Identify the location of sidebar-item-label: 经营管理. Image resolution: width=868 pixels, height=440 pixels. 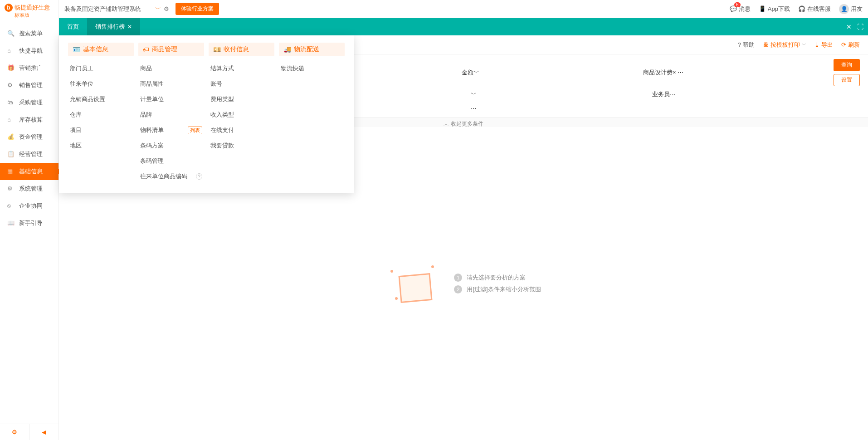
(31, 154).